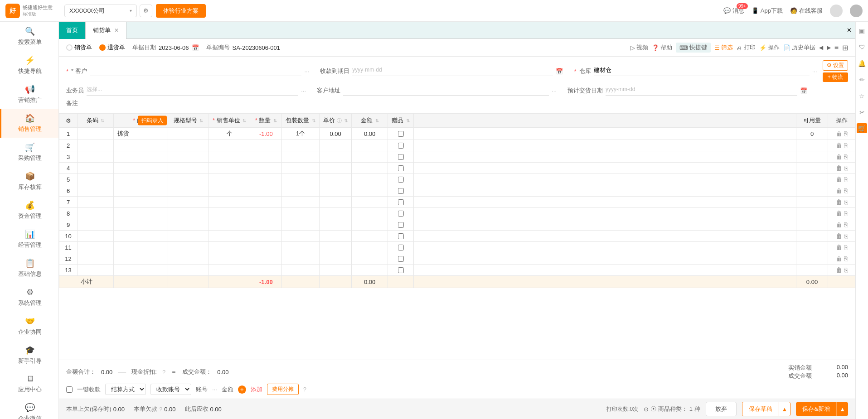  I want to click on sidebar-item-guide: 🎓 新手引导, so click(29, 355).